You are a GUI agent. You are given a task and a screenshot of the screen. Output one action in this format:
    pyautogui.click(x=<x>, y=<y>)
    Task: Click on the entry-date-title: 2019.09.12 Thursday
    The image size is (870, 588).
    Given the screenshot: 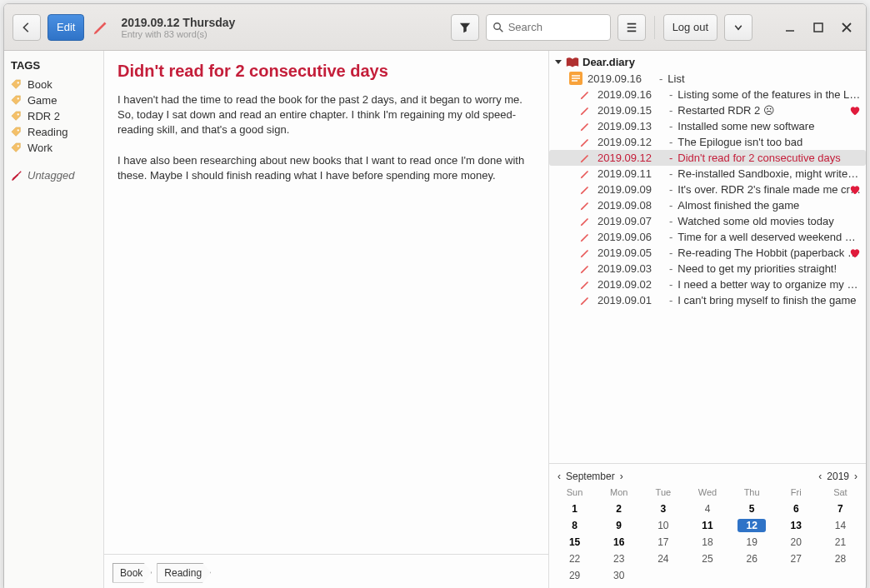 What is the action you would take?
    pyautogui.click(x=178, y=22)
    